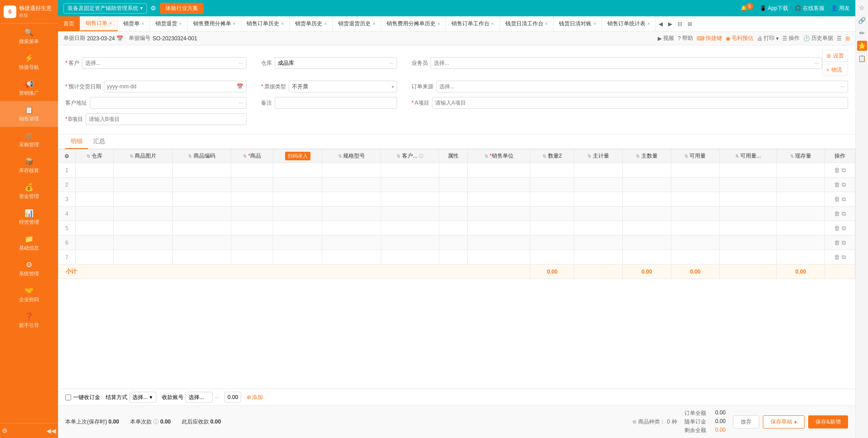  Describe the element at coordinates (784, 422) in the screenshot. I see `save-draft-button: 保存草稿 ▾` at that location.